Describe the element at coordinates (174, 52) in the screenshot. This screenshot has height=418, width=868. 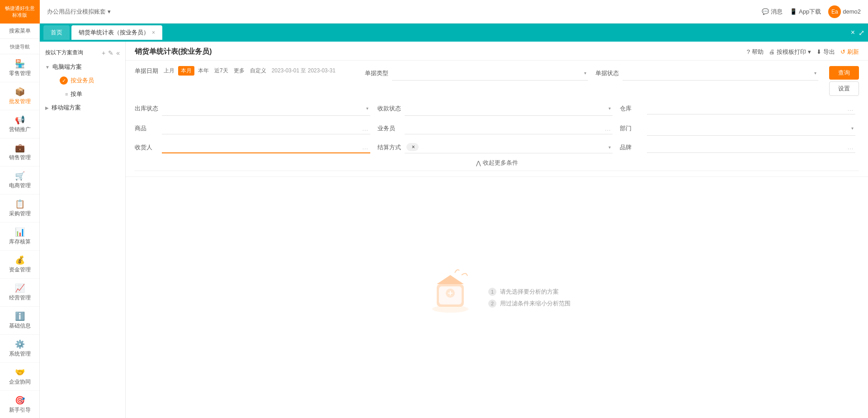
I see `page-title: 销货单统计表(按业务员)` at that location.